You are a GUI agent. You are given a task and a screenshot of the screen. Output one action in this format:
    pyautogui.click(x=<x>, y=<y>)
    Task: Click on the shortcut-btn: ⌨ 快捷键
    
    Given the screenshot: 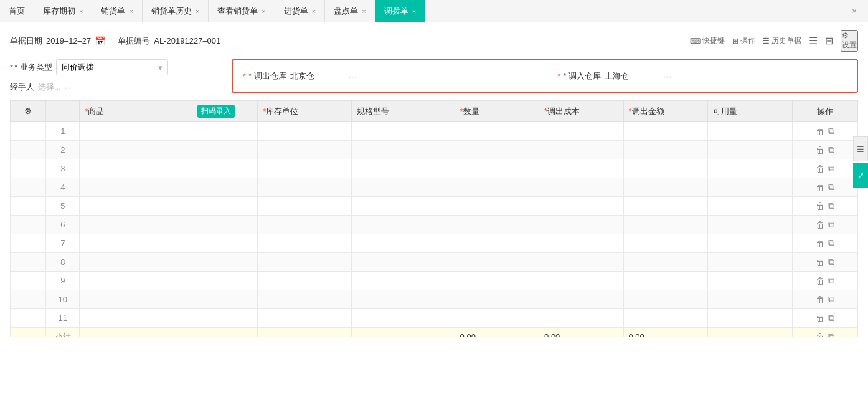 What is the action you would take?
    pyautogui.click(x=707, y=41)
    